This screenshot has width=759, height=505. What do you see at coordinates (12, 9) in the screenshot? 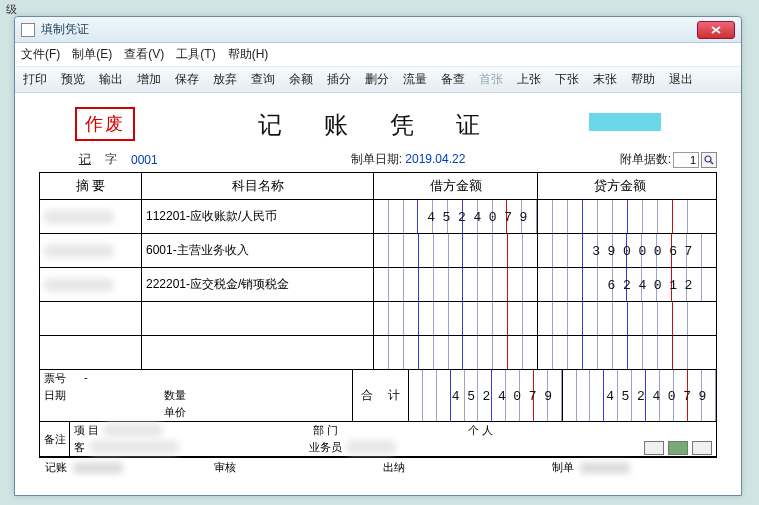
I see `outer-app-label: 级` at bounding box center [12, 9].